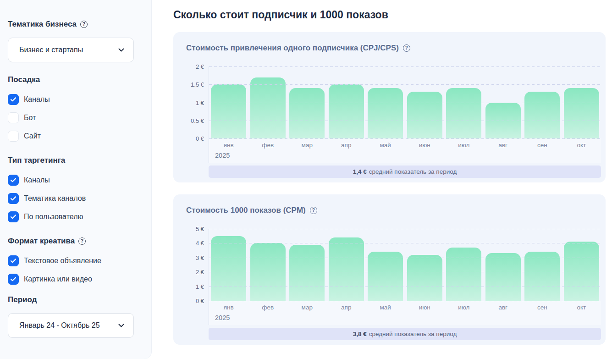  What do you see at coordinates (76, 180) in the screenshot?
I see `checkbox-row-targeting-channels: Каналы` at bounding box center [76, 180].